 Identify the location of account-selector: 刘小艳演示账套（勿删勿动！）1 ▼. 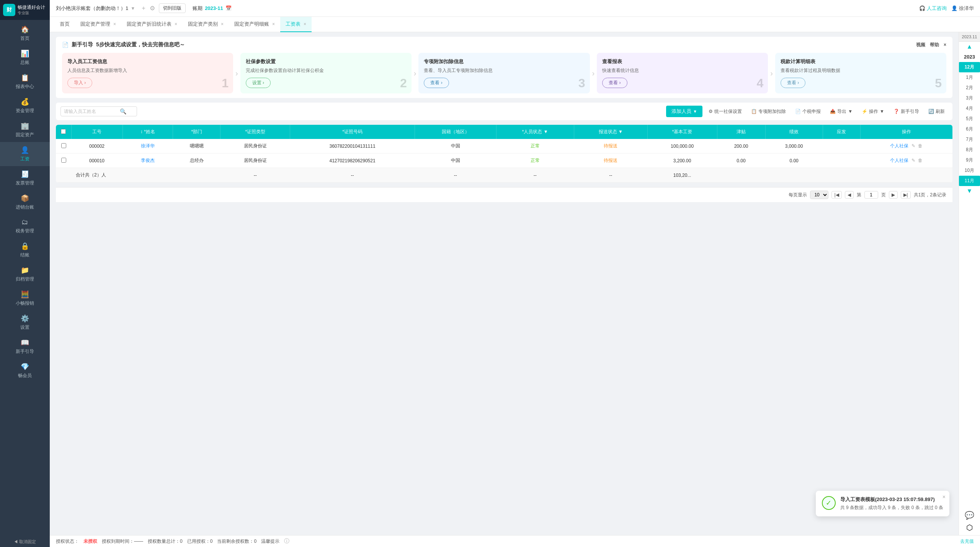
(96, 8).